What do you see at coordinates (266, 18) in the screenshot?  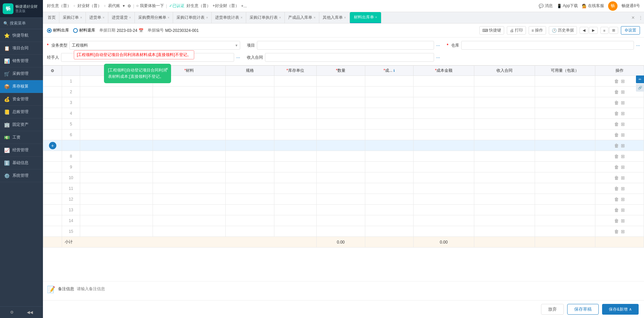 I see `tab-purchase-exec: 采购订单执行表 ×` at bounding box center [266, 18].